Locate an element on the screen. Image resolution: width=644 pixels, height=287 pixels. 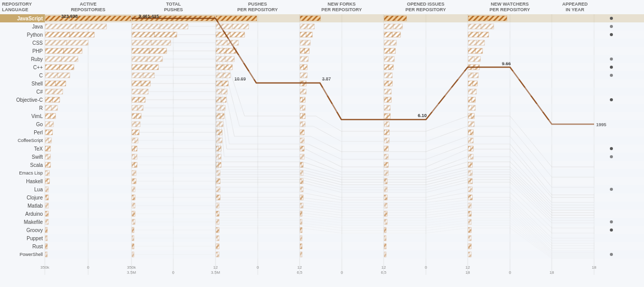
lang-scala: Scala is located at coordinates (22, 165).